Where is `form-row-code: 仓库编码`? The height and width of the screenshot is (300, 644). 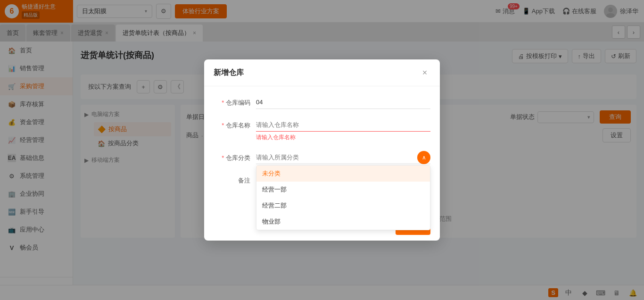
form-row-code: 仓库编码 is located at coordinates (322, 102).